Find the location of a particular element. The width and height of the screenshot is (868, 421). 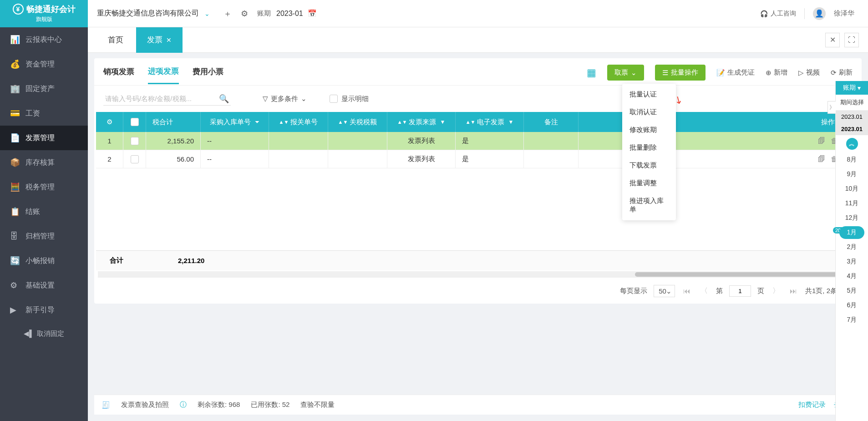

table-row: 1 2,155.20 -- 发票列表 是 🗐🗑 is located at coordinates (478, 141).